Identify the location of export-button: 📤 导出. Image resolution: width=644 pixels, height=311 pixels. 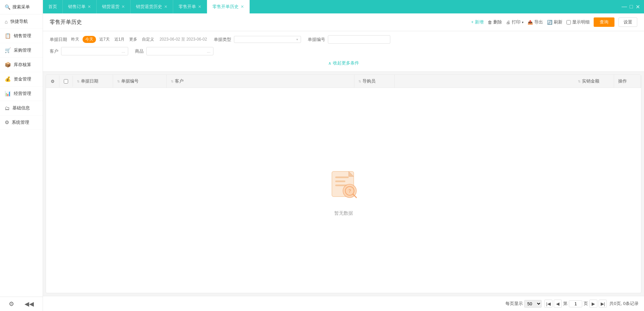
(535, 22).